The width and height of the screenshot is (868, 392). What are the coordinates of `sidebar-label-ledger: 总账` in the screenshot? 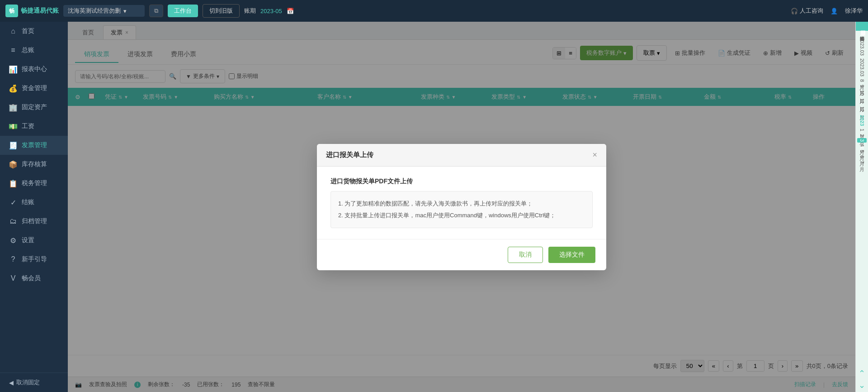 It's located at (28, 50).